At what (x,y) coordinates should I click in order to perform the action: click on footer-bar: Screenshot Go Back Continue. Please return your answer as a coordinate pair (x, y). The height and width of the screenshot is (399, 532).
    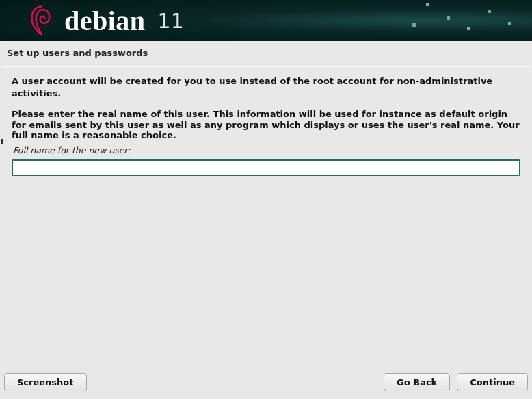
    Looking at the image, I should click on (266, 384).